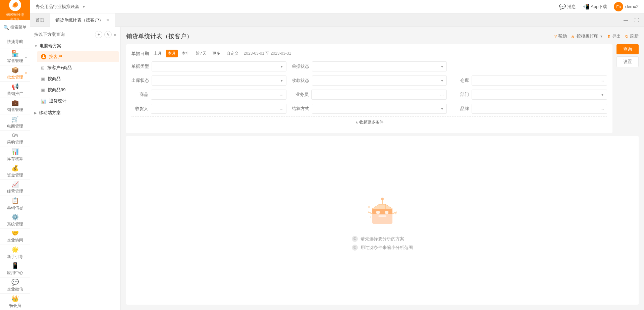  What do you see at coordinates (15, 103) in the screenshot?
I see `sales-icon: 💼` at bounding box center [15, 103].